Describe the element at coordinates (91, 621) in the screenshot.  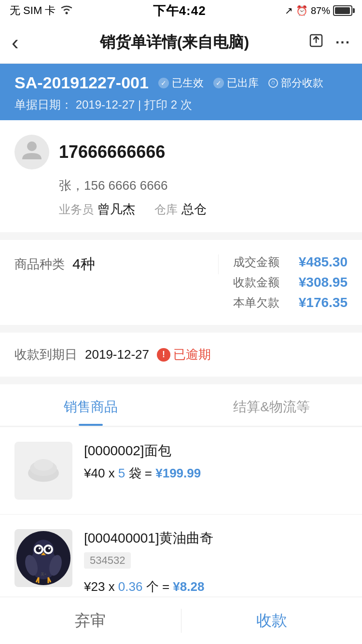
I see `cancel-review-button: 弃审` at that location.